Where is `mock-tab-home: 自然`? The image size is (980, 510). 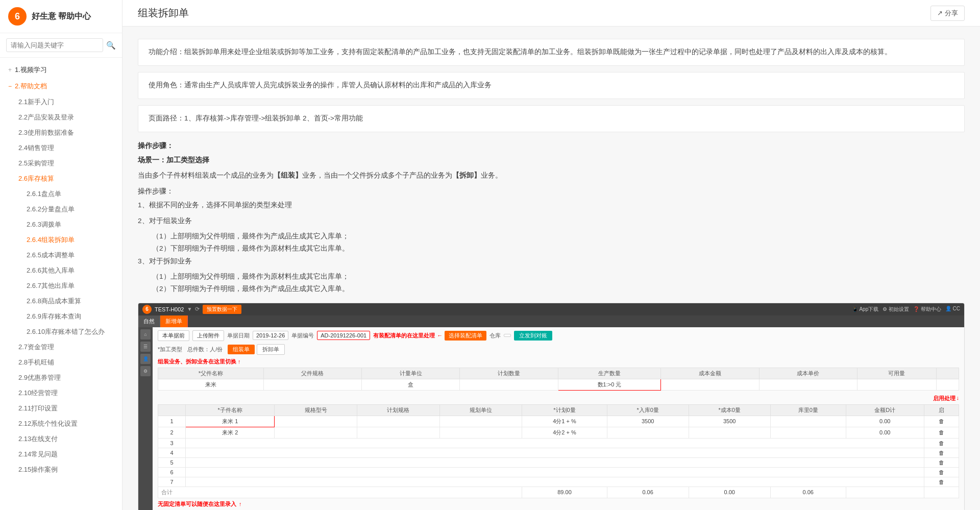
mock-tab-home: 自然 is located at coordinates (149, 322).